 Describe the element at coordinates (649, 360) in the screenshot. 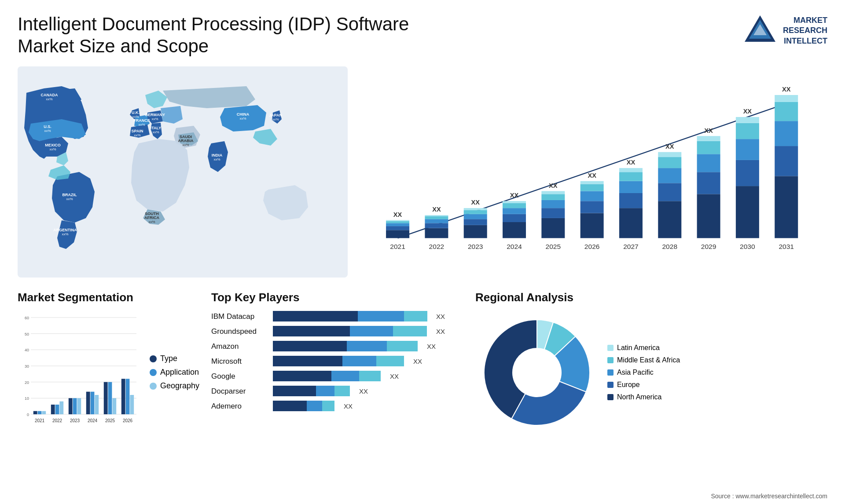

I see `pie-legend-label: Middle East & Africa` at that location.